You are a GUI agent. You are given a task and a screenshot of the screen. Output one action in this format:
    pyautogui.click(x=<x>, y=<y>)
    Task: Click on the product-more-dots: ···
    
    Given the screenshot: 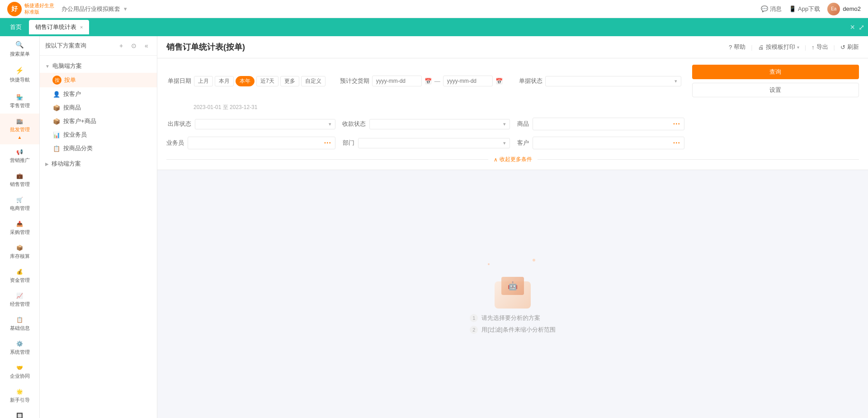 What is the action you would take?
    pyautogui.click(x=677, y=124)
    